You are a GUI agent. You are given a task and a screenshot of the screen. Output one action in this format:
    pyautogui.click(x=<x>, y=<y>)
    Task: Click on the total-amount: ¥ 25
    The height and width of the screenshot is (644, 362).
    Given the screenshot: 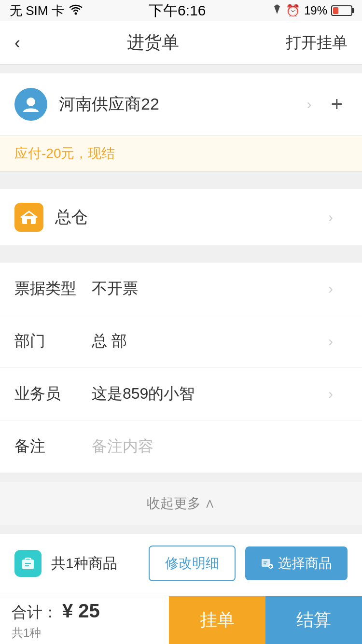 What is the action you would take?
    pyautogui.click(x=81, y=611)
    